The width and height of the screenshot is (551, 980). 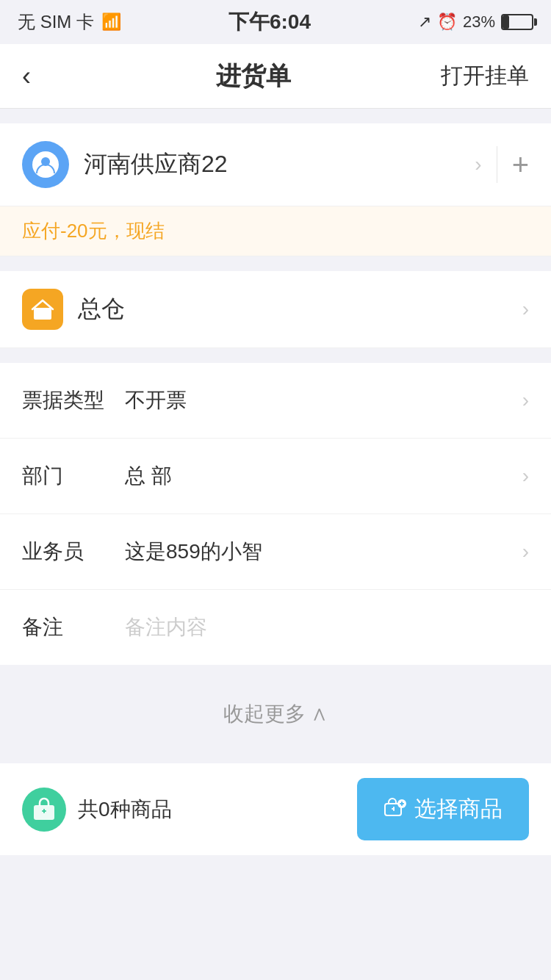 I want to click on supplier-name: 河南供应商22, so click(x=279, y=165).